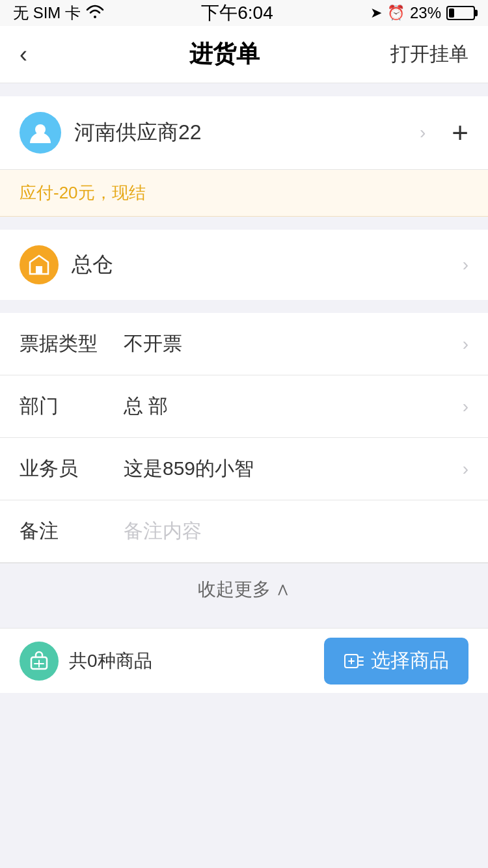  What do you see at coordinates (65, 344) in the screenshot?
I see `invoice-type-label: 票据类型` at bounding box center [65, 344].